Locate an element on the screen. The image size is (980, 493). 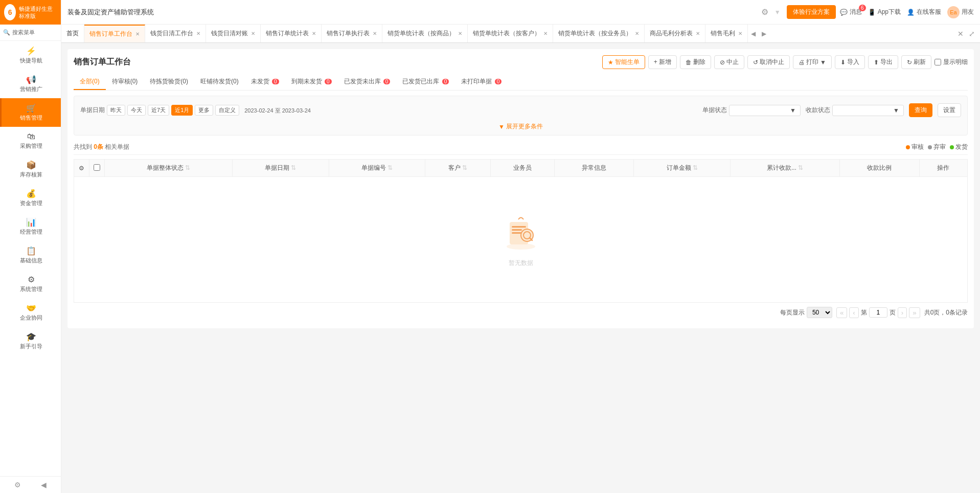
sidebar-item-system-mgmt: ⚙ 系统管理 is located at coordinates (31, 284).